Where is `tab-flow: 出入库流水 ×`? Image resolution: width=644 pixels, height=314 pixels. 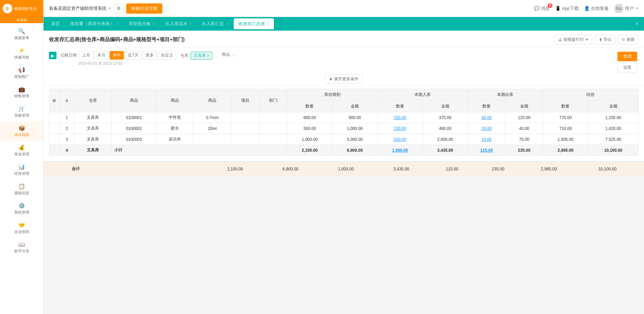
tab-flow: 出入库流水 × is located at coordinates (178, 24).